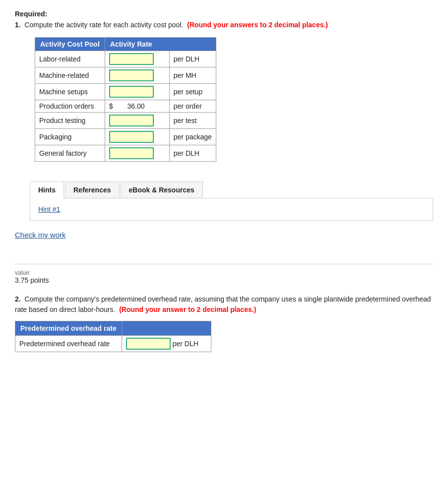 This screenshot has width=448, height=490. Describe the element at coordinates (49, 209) in the screenshot. I see `hint-1-link: Hint #1` at that location.